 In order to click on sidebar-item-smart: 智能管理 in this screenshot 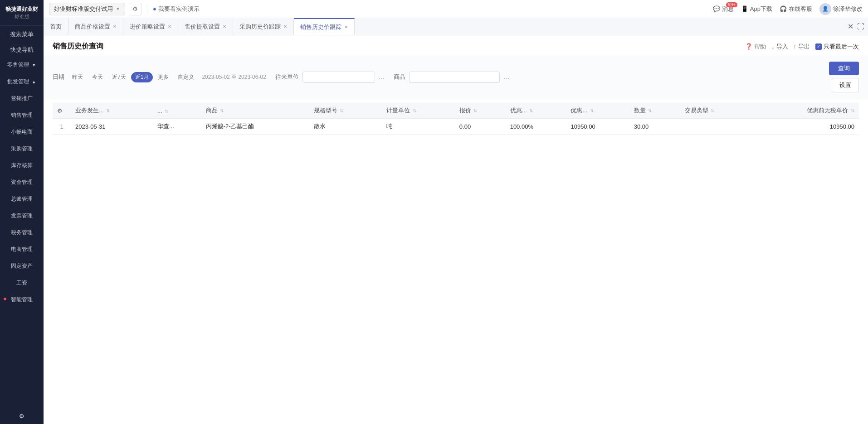, I will do `click(22, 300)`.